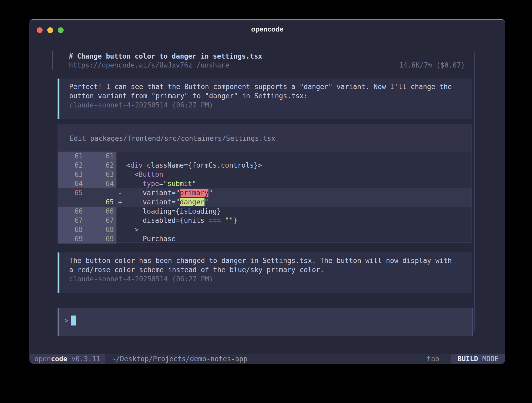  Describe the element at coordinates (267, 56) in the screenshot. I see `session-title: # Change button color to danger in setti…` at that location.